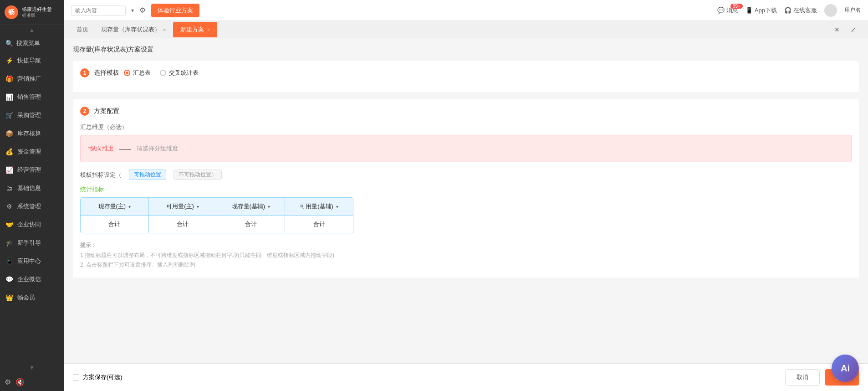 The height and width of the screenshot is (391, 868). What do you see at coordinates (749, 10) in the screenshot?
I see `app-download-icon: 📱` at bounding box center [749, 10].